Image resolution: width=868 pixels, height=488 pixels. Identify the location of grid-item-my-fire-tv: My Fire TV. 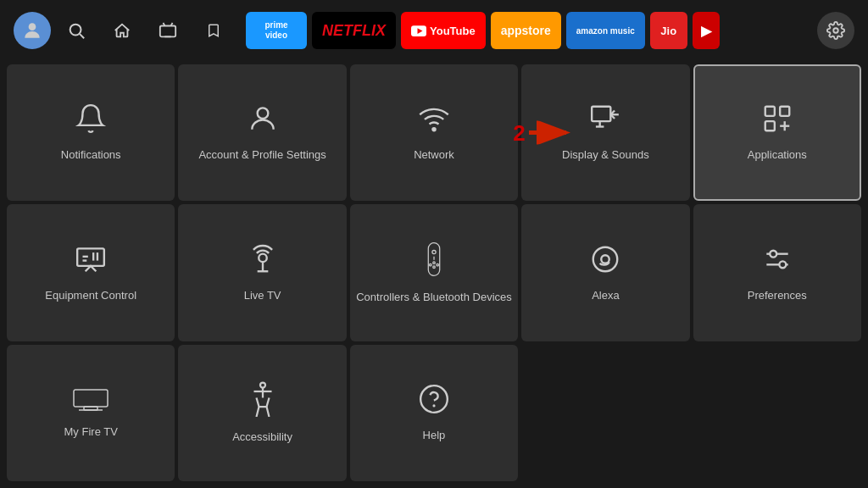
(91, 413).